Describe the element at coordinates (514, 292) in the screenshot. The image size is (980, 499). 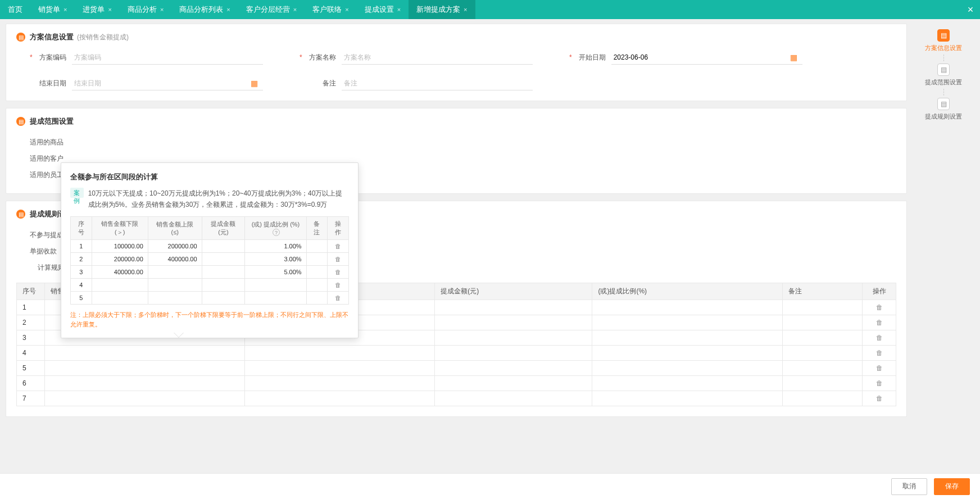
I see `col-amount: 提成金额(元)` at that location.